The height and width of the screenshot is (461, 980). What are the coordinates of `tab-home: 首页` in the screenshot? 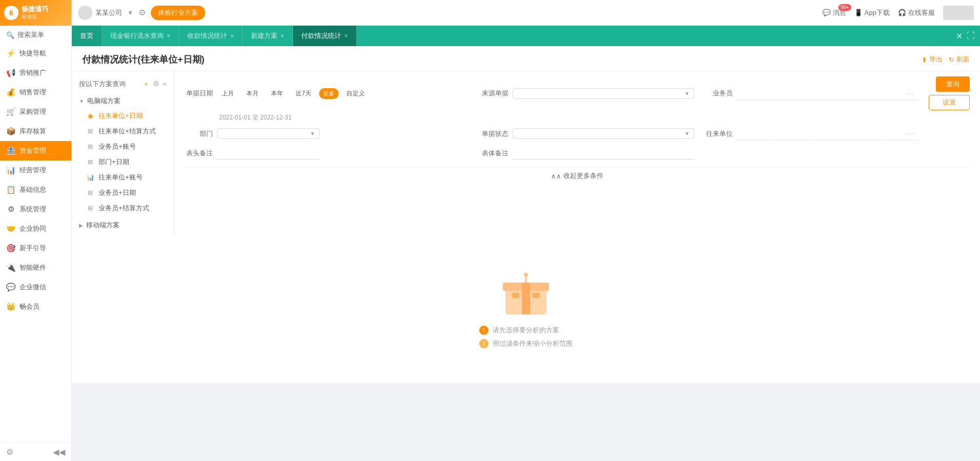 It's located at (87, 36).